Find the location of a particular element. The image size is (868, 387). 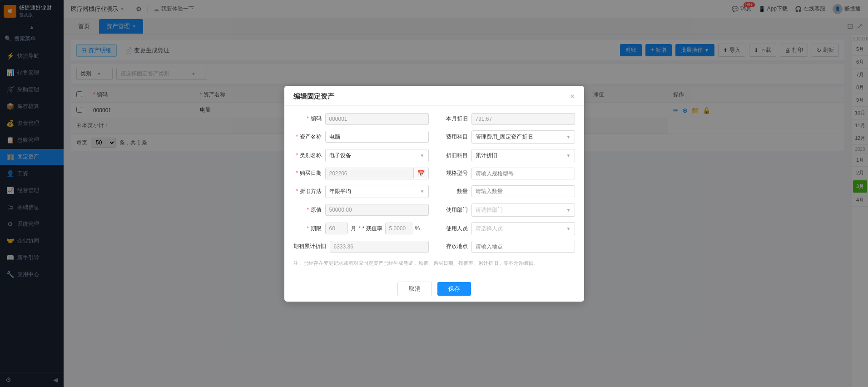

spec-input is located at coordinates (523, 174).